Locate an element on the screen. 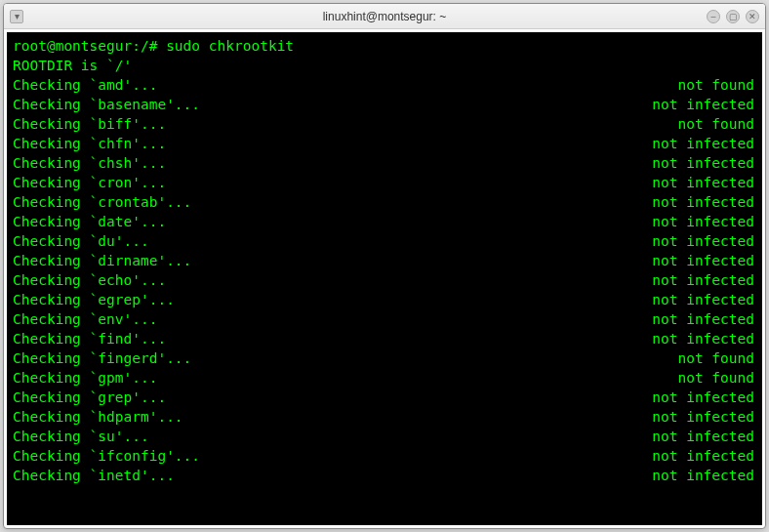  check-name: Checking `date'... is located at coordinates (90, 222).